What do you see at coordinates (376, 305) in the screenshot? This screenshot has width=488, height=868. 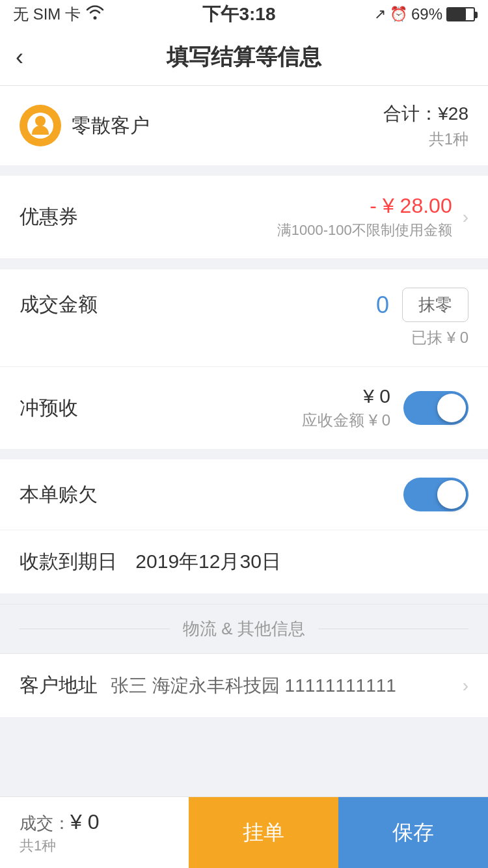 I see `transaction-amount: 0` at bounding box center [376, 305].